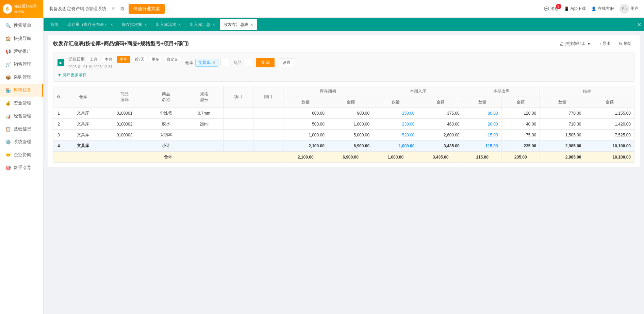 Image resolution: width=644 pixels, height=314 pixels. I want to click on sidebar-item-operations: 📊 经营管理, so click(22, 116).